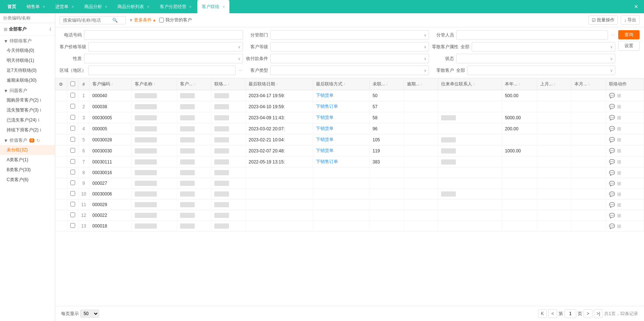 Image resolution: width=644 pixels, height=321 pixels. What do you see at coordinates (27, 180) in the screenshot?
I see `sidebar-item-c-class: C类客户(6)` at bounding box center [27, 180].